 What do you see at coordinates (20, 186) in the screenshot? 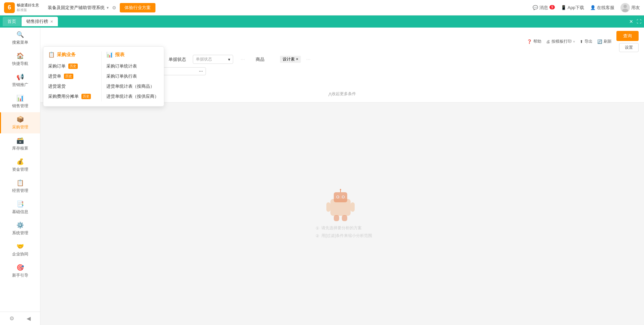
I see `sidebar-item-operations-mgmt: 📋 经营管理` at bounding box center [20, 186].